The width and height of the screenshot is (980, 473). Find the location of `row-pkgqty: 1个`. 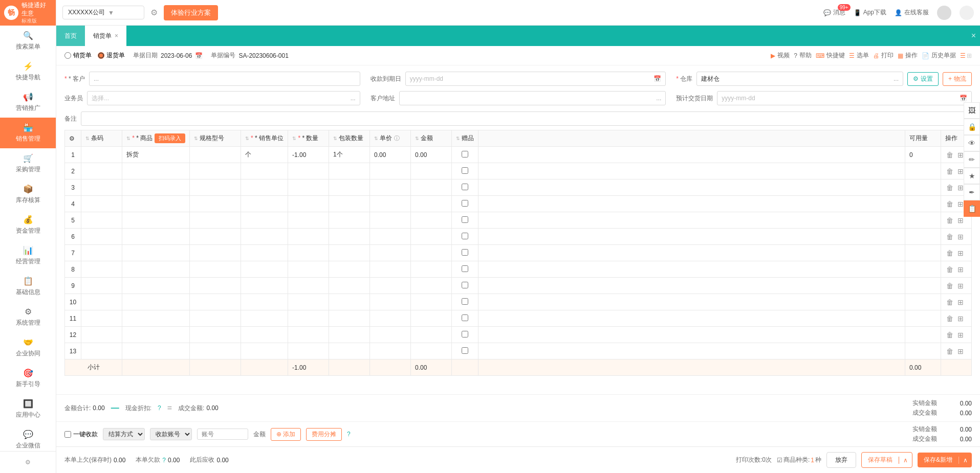

row-pkgqty: 1个 is located at coordinates (350, 155).